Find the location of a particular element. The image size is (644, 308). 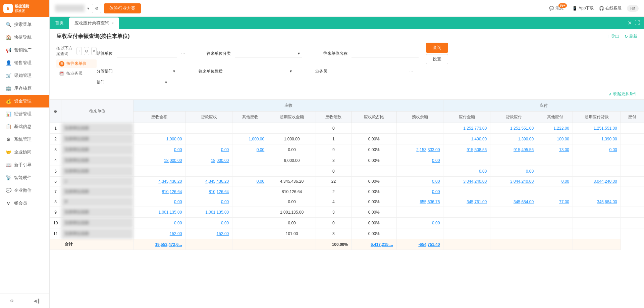

branch-dept-select: ▾ is located at coordinates (147, 71).